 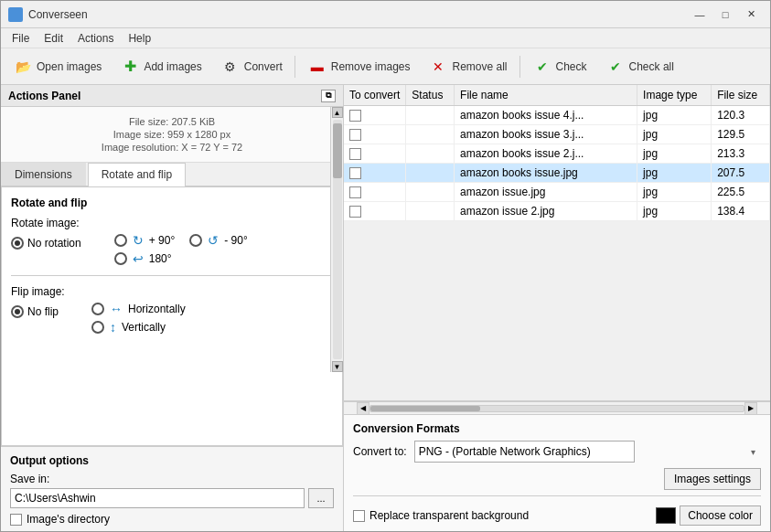 I want to click on conversion-formats-panel: Conversion Formats Convert to: PNG - (Po…, so click(x=557, y=473).